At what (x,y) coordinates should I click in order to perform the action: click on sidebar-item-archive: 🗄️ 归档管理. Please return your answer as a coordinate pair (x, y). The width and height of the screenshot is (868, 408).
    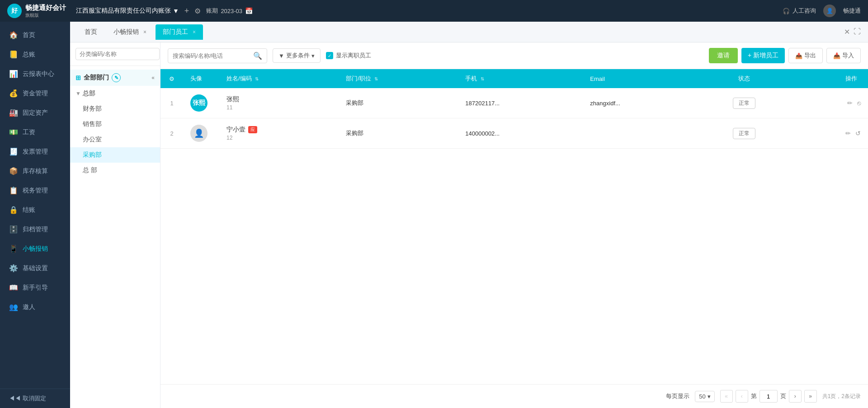
    Looking at the image, I should click on (35, 230).